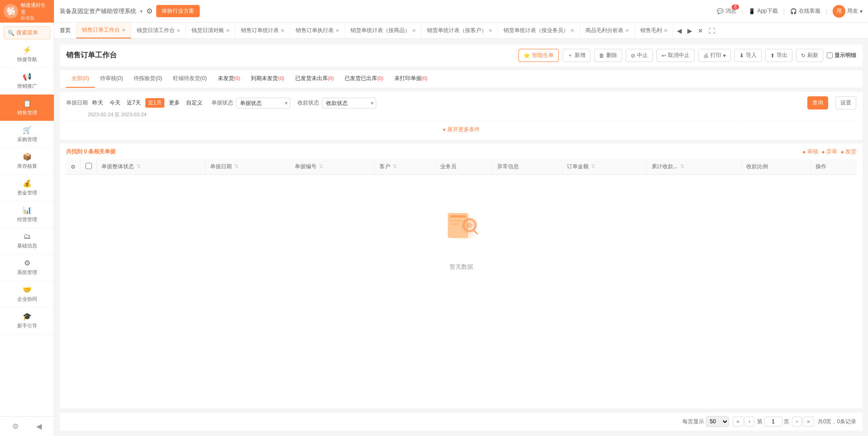 This screenshot has width=868, height=436. I want to click on tab-sales-more: 销售毛利 ✕, so click(654, 31).